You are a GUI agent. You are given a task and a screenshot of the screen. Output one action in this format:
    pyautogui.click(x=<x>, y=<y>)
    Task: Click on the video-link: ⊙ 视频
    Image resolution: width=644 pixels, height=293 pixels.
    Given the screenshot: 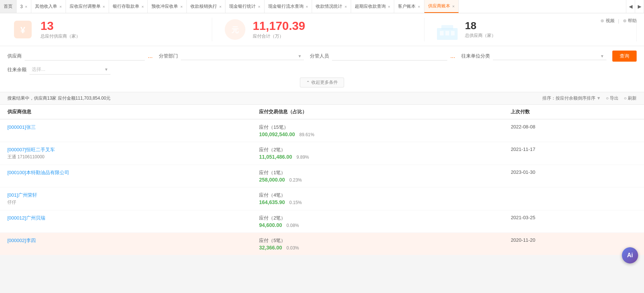 What is the action you would take?
    pyautogui.click(x=607, y=21)
    